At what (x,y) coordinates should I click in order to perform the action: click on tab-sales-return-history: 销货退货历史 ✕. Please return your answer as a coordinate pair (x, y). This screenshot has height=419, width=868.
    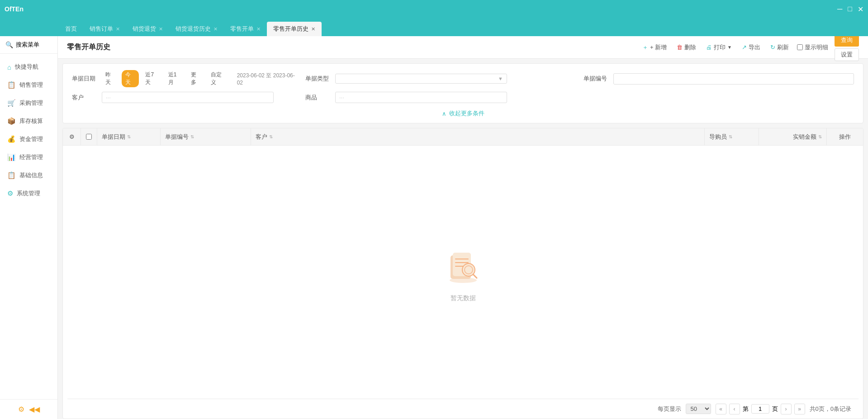
    Looking at the image, I should click on (196, 29).